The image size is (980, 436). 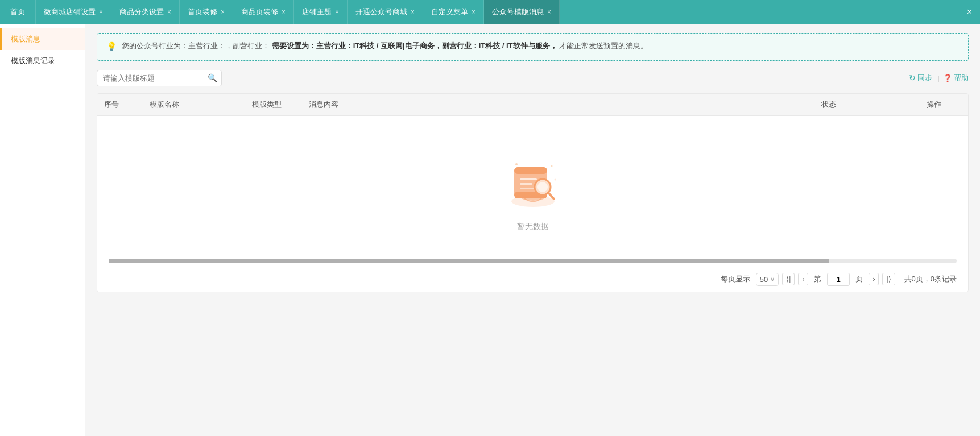 What do you see at coordinates (772, 280) in the screenshot?
I see `page-size-arrow-icon: ∨` at bounding box center [772, 280].